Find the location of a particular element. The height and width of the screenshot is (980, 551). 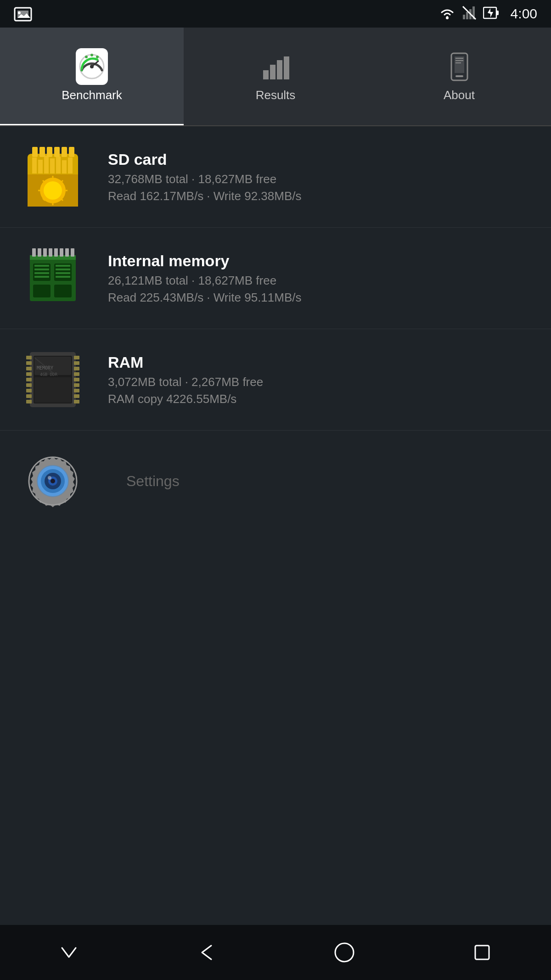

sdcard-text: SD card 32,768MB total · 18,627MB free R… is located at coordinates (321, 177).